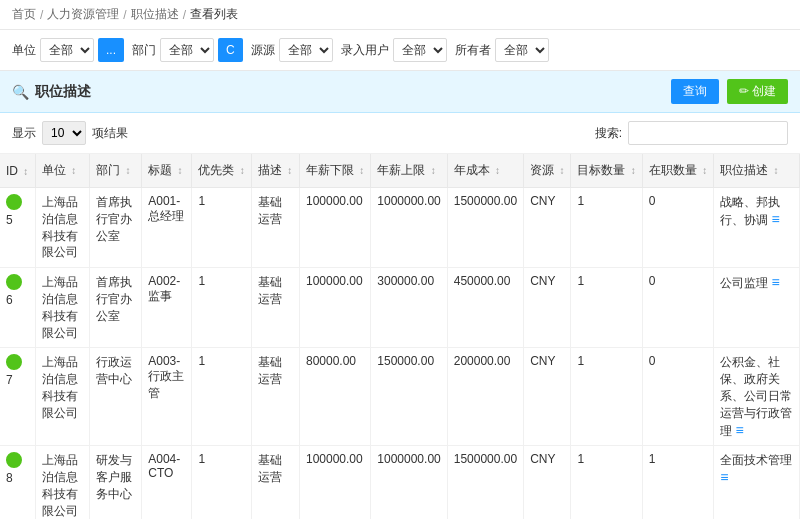  Describe the element at coordinates (406, 361) in the screenshot. I see `salary-max-value: 150000.00` at that location.